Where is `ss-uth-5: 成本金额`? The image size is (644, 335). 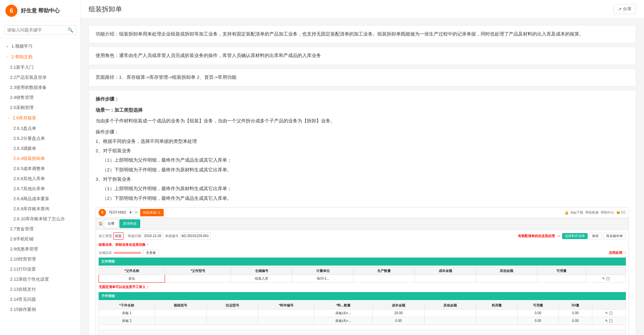
ss-uth-5: 成本金额 is located at coordinates (445, 271).